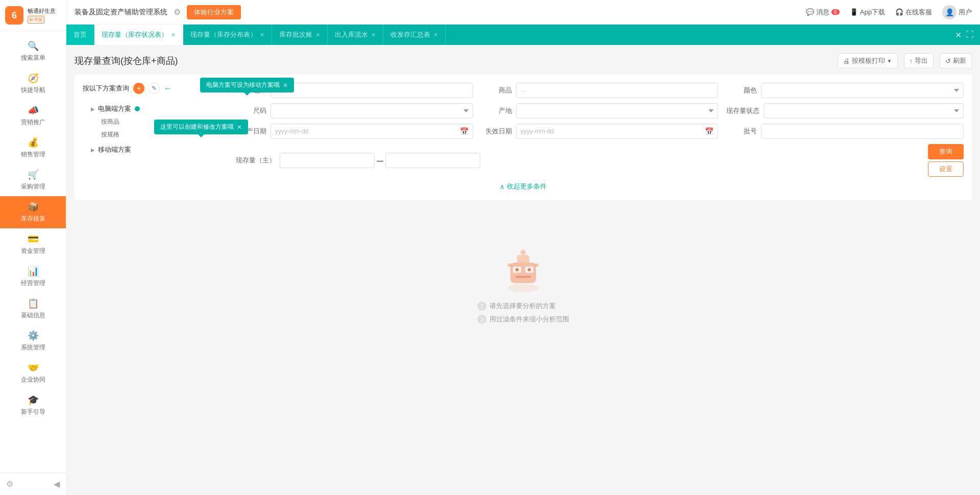  I want to click on template-print-btn: 🖨 按模板打印 ▼, so click(868, 61).